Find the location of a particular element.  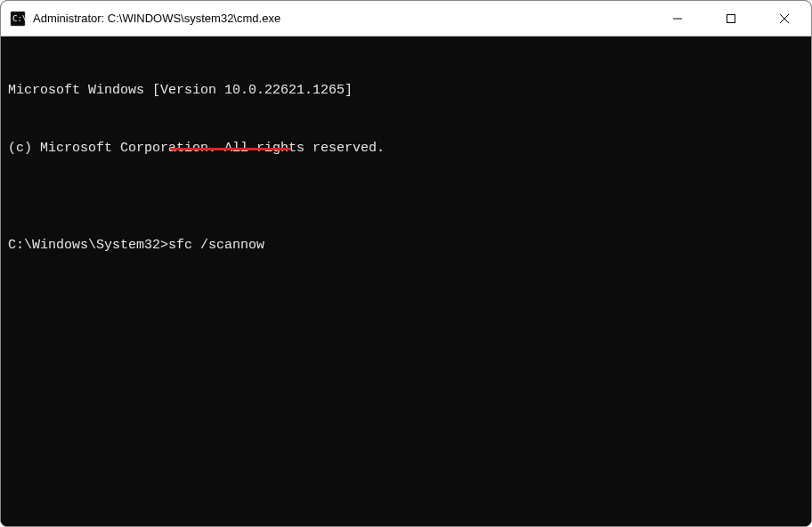

close-icon is located at coordinates (784, 19).